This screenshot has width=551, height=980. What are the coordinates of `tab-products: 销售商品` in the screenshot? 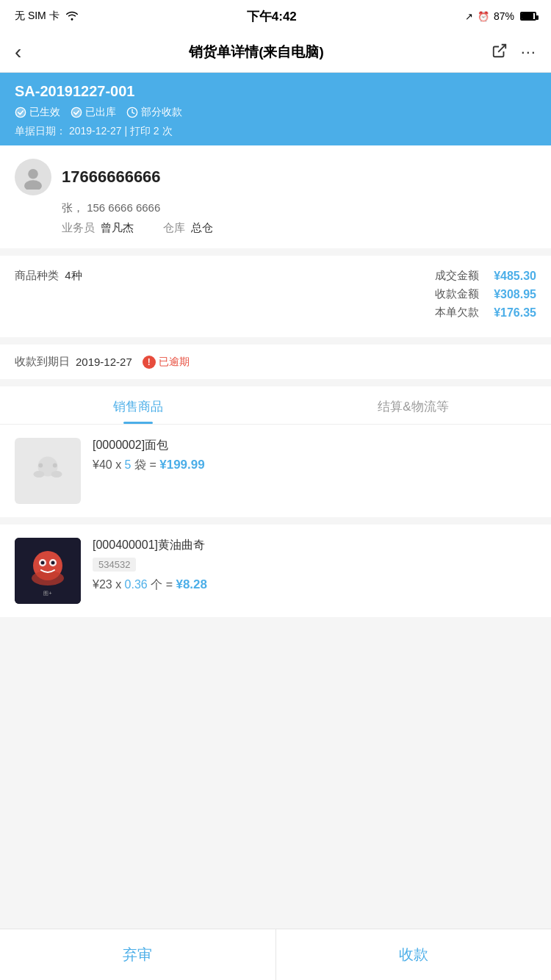 It's located at (138, 406).